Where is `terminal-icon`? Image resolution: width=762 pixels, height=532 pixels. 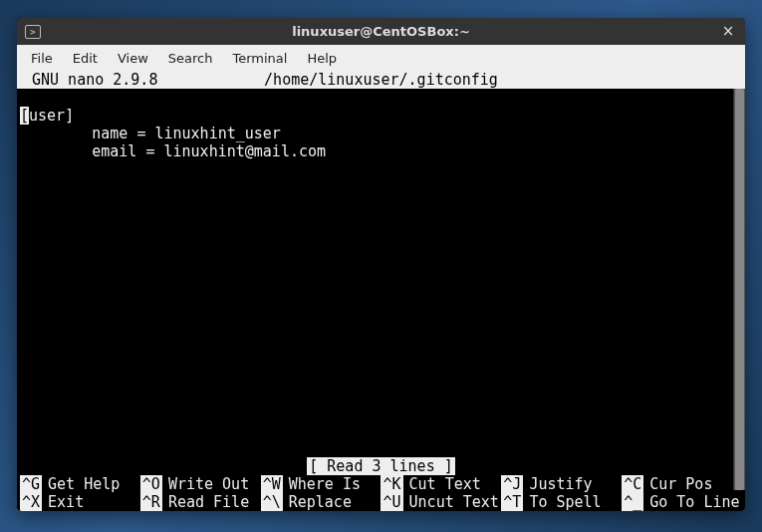 terminal-icon is located at coordinates (33, 32).